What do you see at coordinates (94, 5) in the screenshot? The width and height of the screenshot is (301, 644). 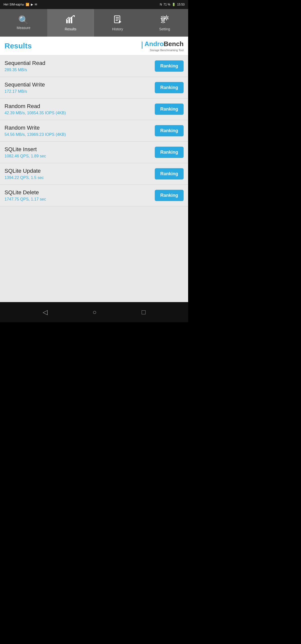 I see `status-bar: Нет SIM-карты 📶 ▶ ✉ N 71 % 🔋 15:53` at bounding box center [94, 5].